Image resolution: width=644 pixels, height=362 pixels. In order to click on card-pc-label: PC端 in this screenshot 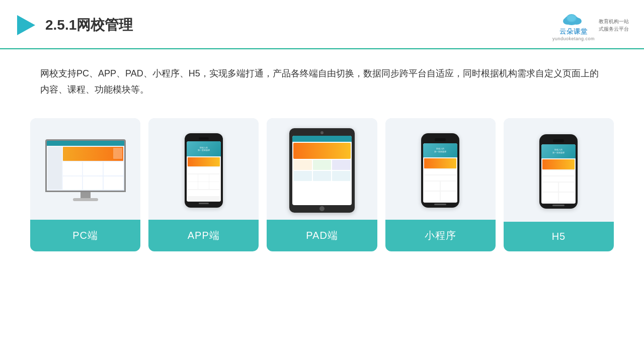, I will do `click(86, 235)`.